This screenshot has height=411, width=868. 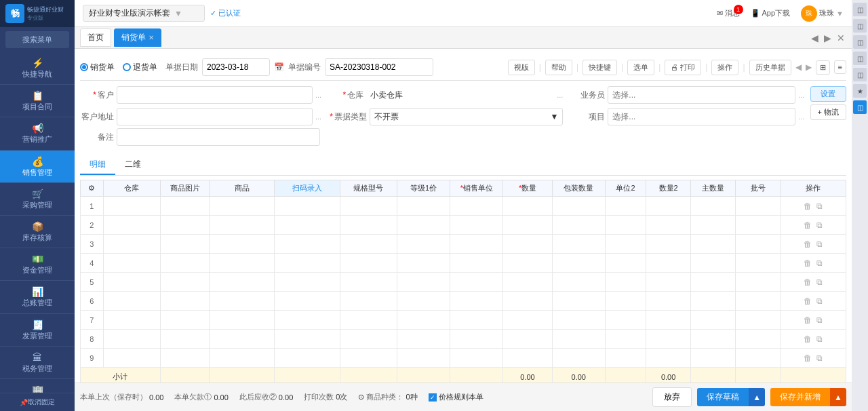 I want to click on memo-input, so click(x=218, y=137).